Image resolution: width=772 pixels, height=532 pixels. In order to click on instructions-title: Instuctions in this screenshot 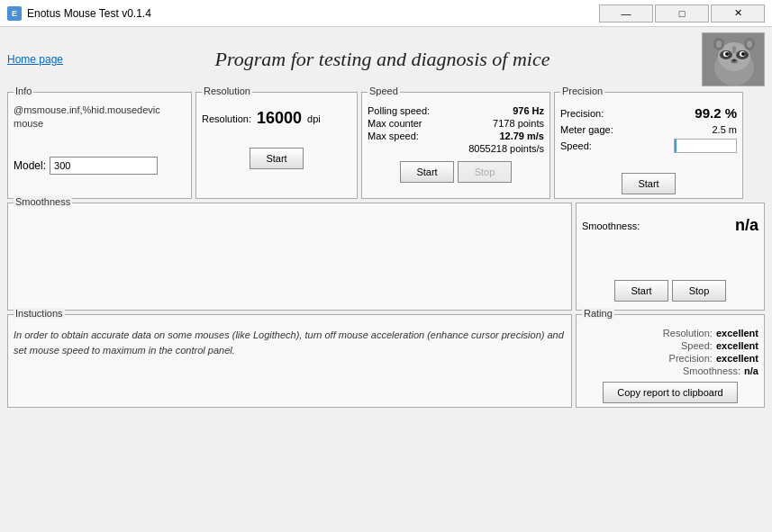, I will do `click(40, 313)`.